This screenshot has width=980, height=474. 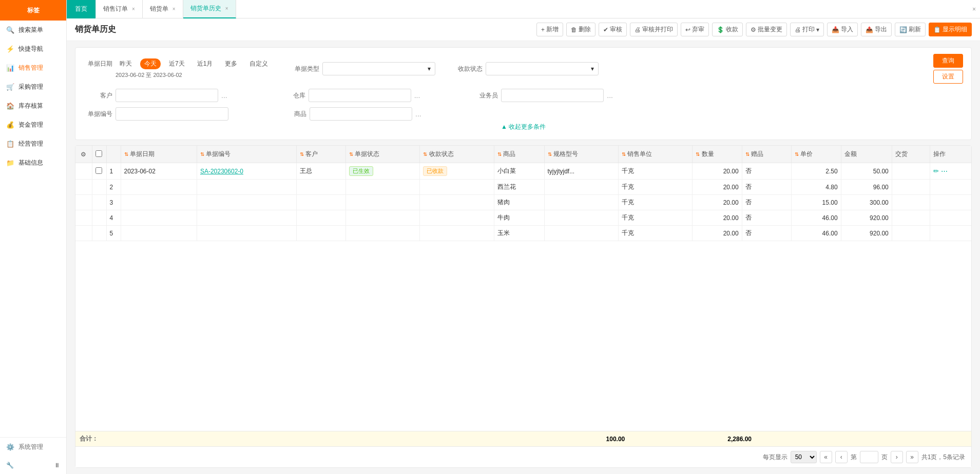 I want to click on page-number-input: 1, so click(x=869, y=457).